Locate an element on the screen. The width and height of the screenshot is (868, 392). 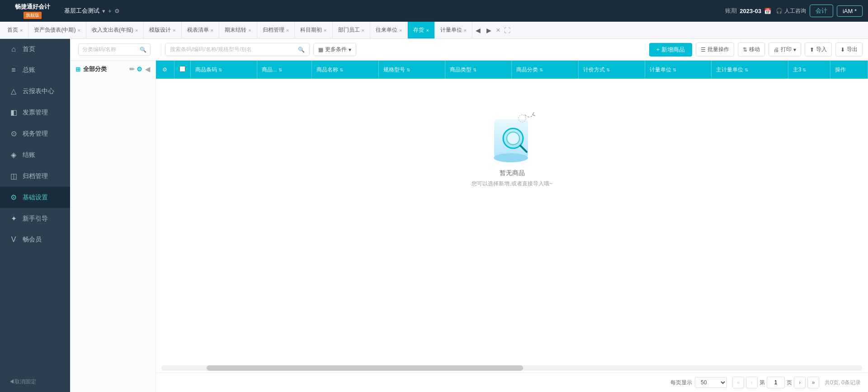
import-button: ⬆ 导入 is located at coordinates (818, 50).